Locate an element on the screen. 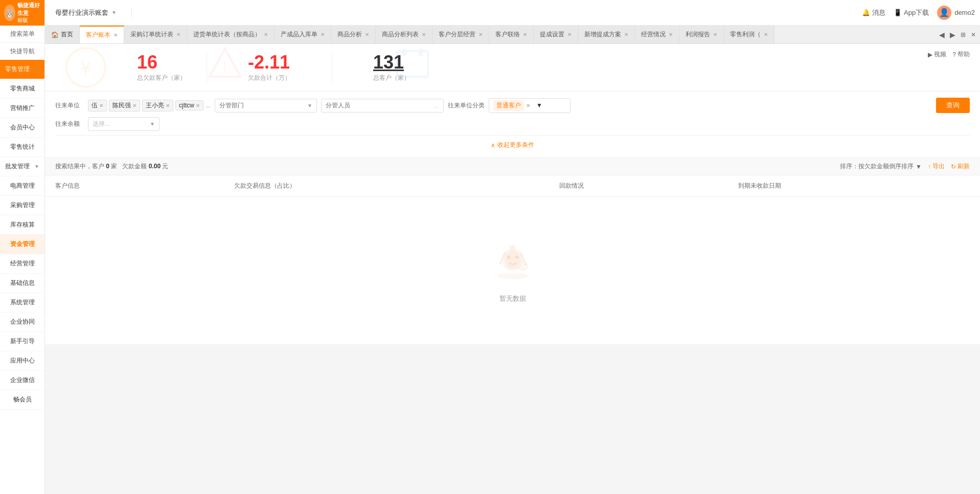  tab-next-arrow: ▶ is located at coordinates (953, 35).